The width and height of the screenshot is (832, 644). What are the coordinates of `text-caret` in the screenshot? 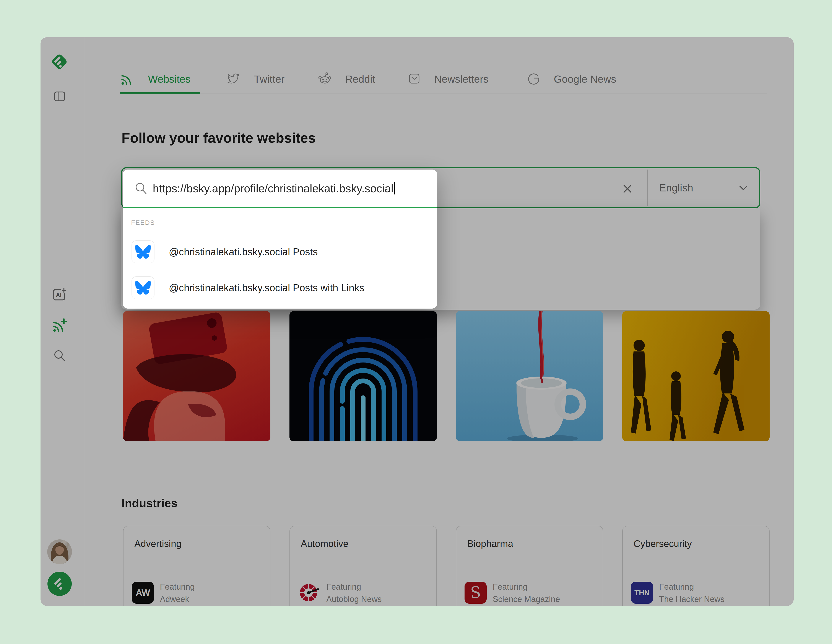 It's located at (395, 189).